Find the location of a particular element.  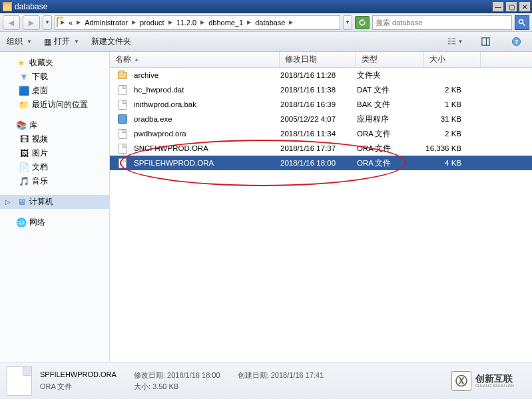

file-type: 文件夹 is located at coordinates (391, 76).